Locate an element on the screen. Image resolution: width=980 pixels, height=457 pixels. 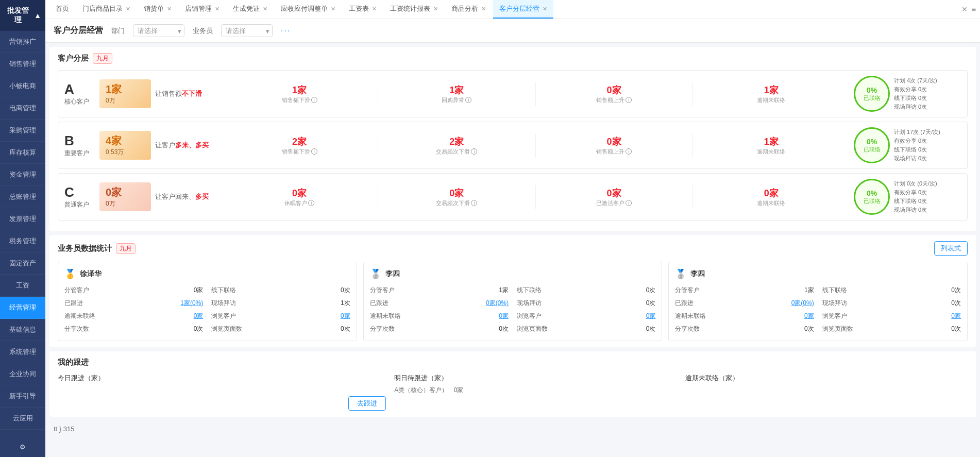
agent-overdue-1: 0家 is located at coordinates (504, 316).